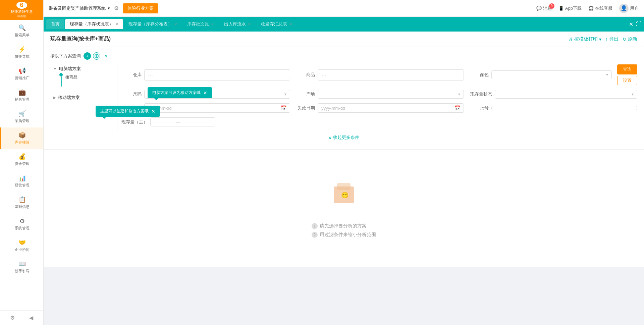 The image size is (644, 325). I want to click on tooltip-desktop-plan: 电脑方案可设为移动方案哦 ✕, so click(180, 93).